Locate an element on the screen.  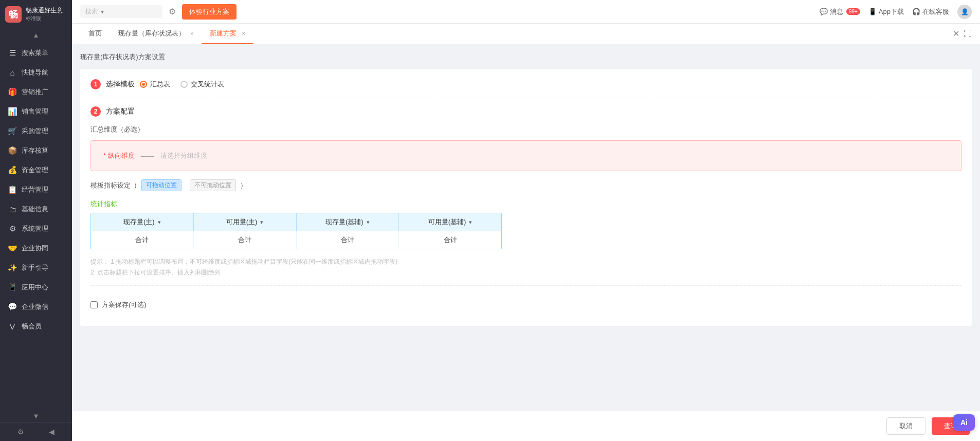
sidebar-item-member: V 畅会员 is located at coordinates (36, 326).